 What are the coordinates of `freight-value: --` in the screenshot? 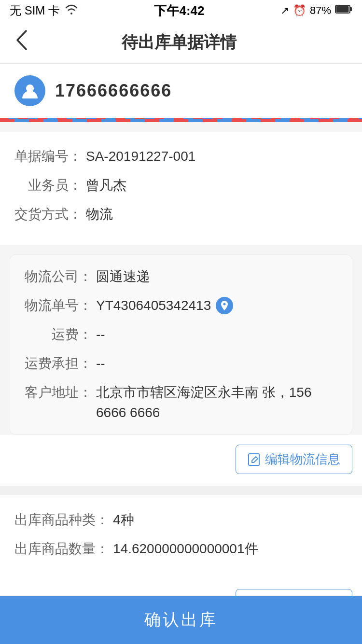 It's located at (217, 335).